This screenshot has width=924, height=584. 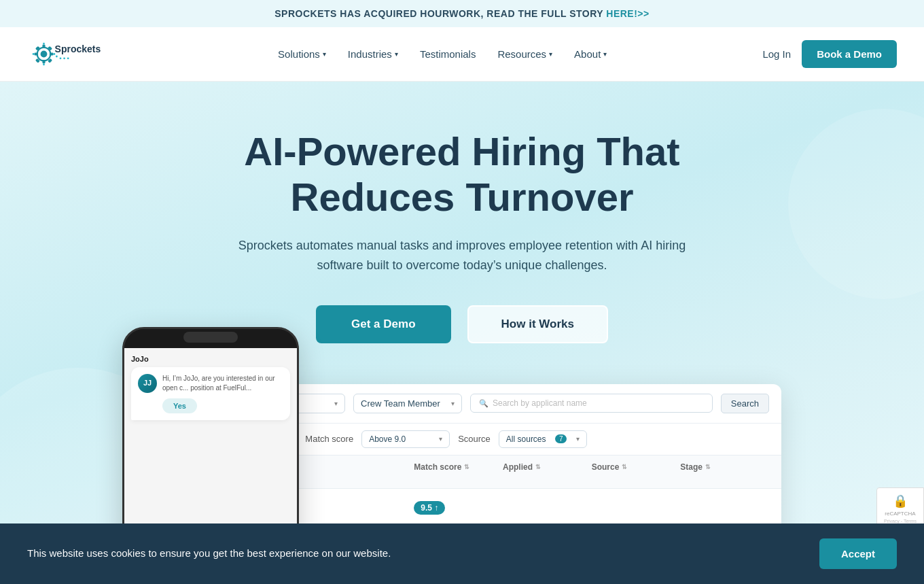 I want to click on hero-buttons: Get a Demo How it Works, so click(x=462, y=324).